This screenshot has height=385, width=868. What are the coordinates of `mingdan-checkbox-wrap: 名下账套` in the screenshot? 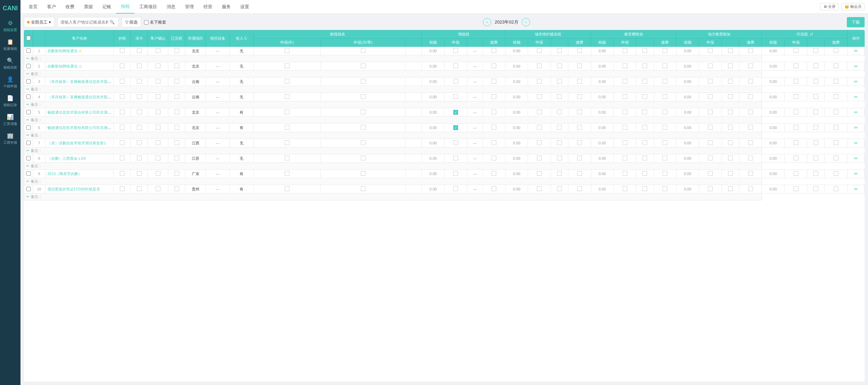 It's located at (155, 23).